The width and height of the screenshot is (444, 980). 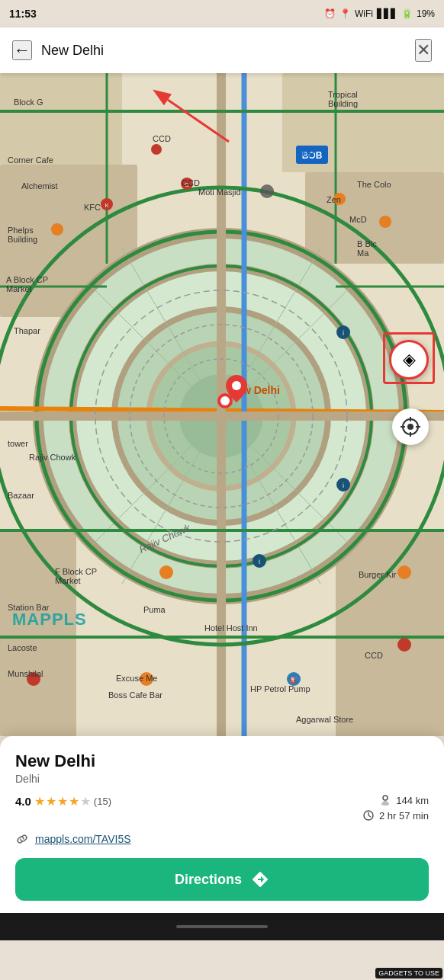 I want to click on battery-pct: 19%, so click(x=426, y=14).